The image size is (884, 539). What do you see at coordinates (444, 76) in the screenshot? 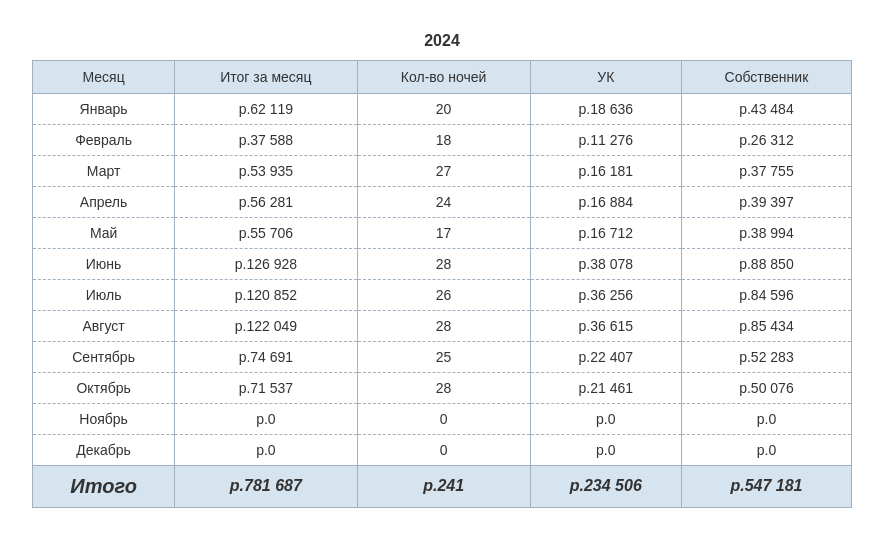
I see `col-nights: Кол-во ночей` at bounding box center [444, 76].